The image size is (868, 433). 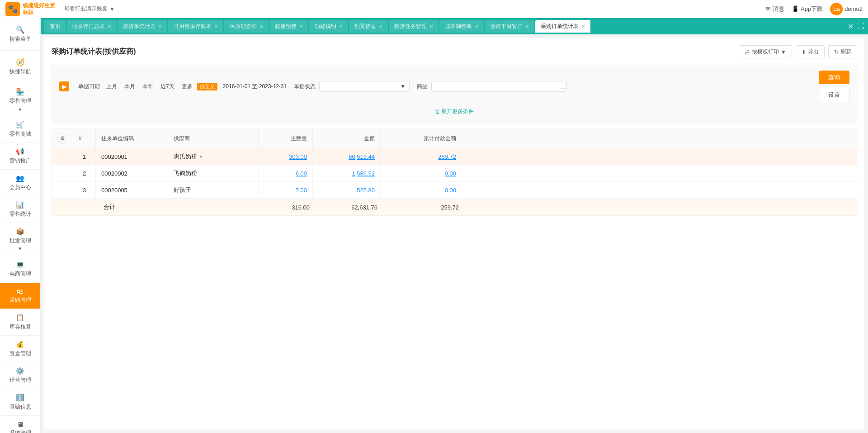 I want to click on td-paid: 0.00, so click(x=421, y=174).